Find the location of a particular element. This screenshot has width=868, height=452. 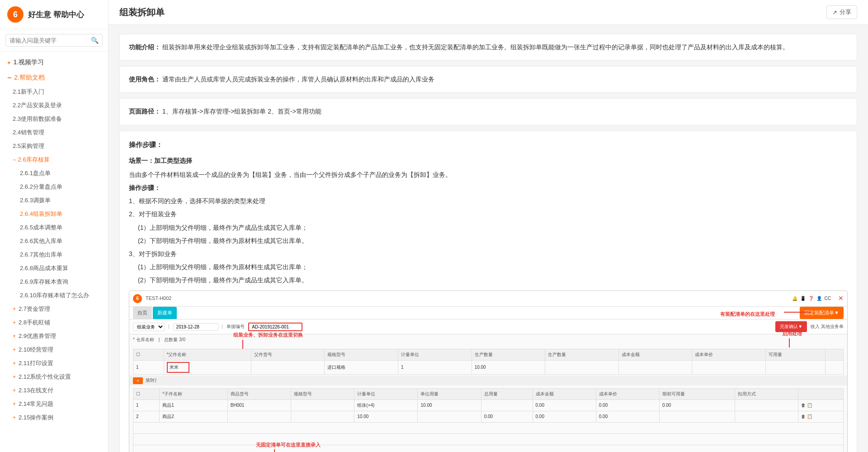

func-intro-label: 功能介绍： is located at coordinates (145, 47).